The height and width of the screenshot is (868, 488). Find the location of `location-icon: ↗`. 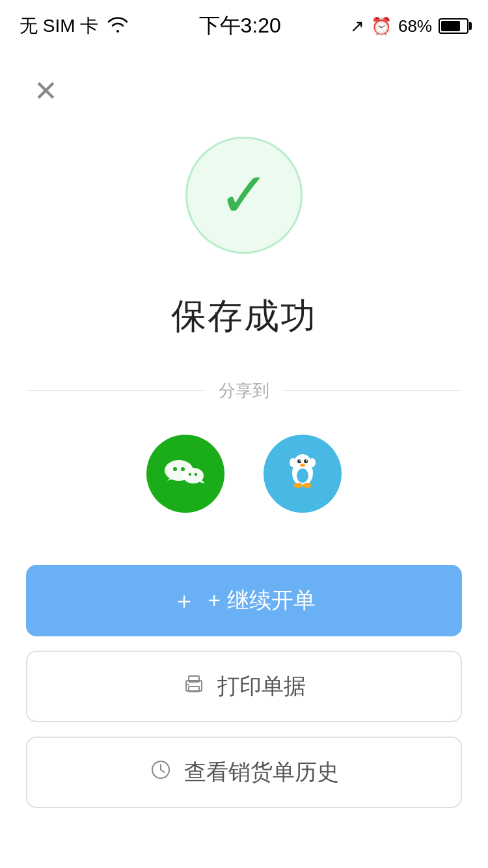

location-icon: ↗ is located at coordinates (357, 26).